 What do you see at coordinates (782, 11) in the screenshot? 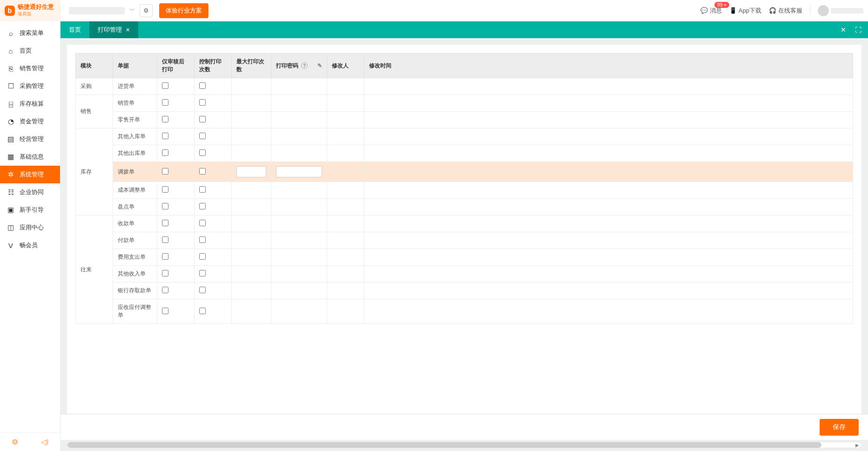
I see `topbar-right: 💬 消息 99 + 📱 App下载 🎧 在线客服` at bounding box center [782, 11].